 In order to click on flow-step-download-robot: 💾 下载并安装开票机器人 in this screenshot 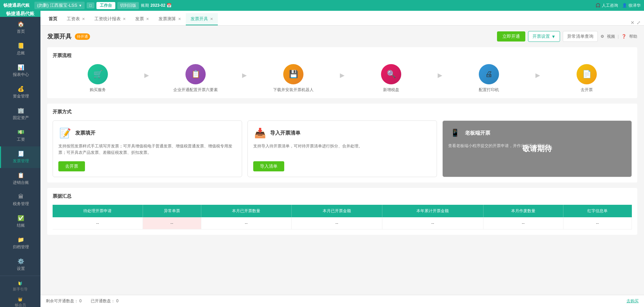, I will do `click(293, 78)`.